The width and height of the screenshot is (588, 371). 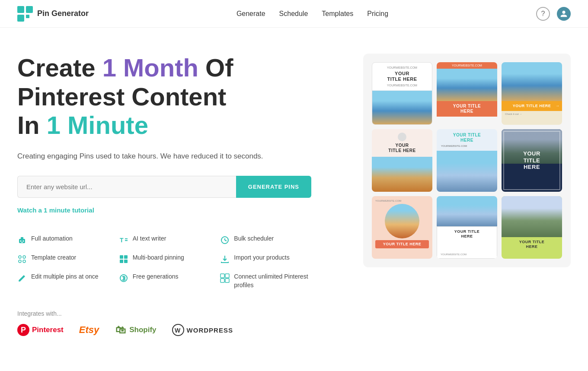 I want to click on nav-icons: ?, so click(x=553, y=14).